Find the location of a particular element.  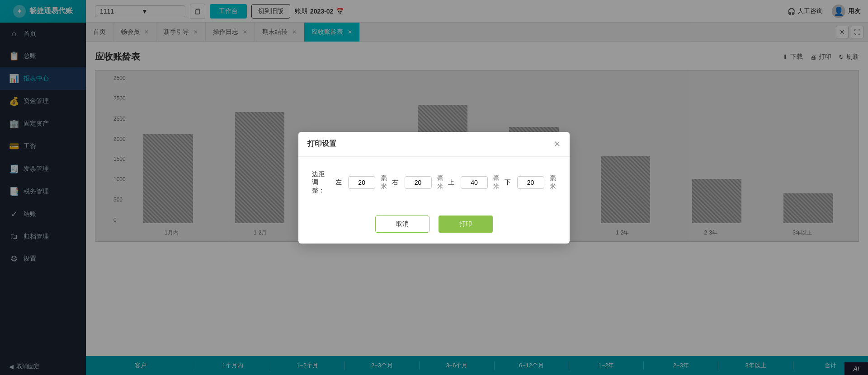

bottom-direction-label: 下 is located at coordinates (508, 183).